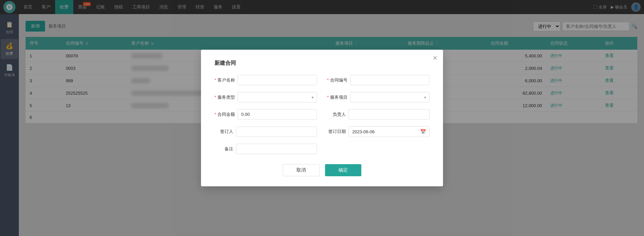  I want to click on cancel-button: 取消, so click(301, 170).